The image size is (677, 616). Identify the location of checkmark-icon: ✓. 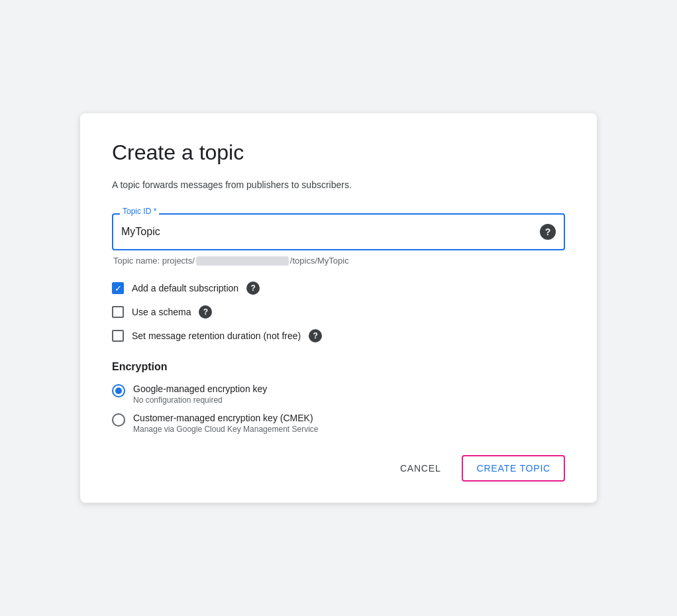
(118, 289).